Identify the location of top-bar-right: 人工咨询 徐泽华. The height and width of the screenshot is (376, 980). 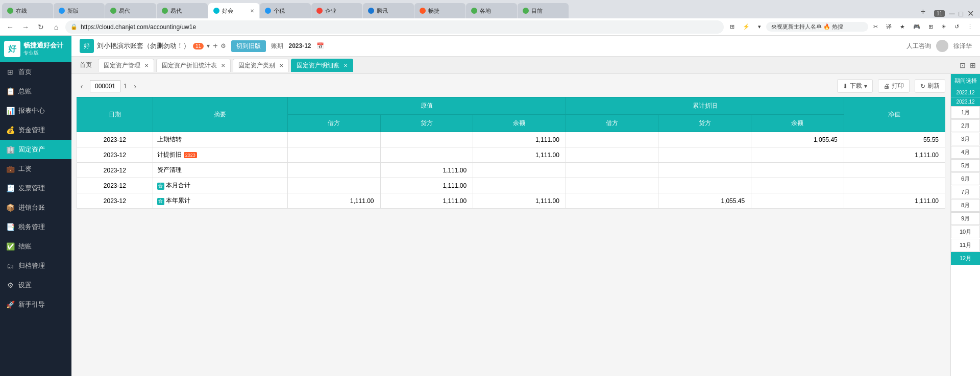
(939, 46).